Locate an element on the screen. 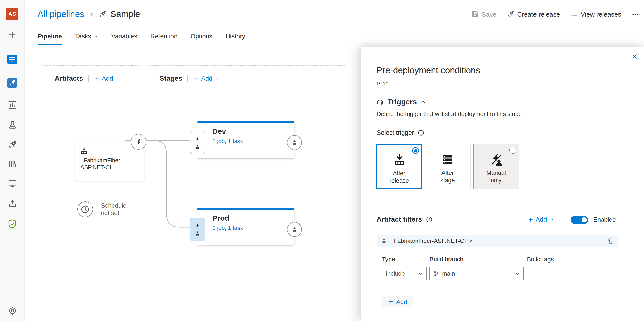 Image resolution: width=644 pixels, height=321 pixels. pre-deployment-conditions-button-prod is located at coordinates (198, 229).